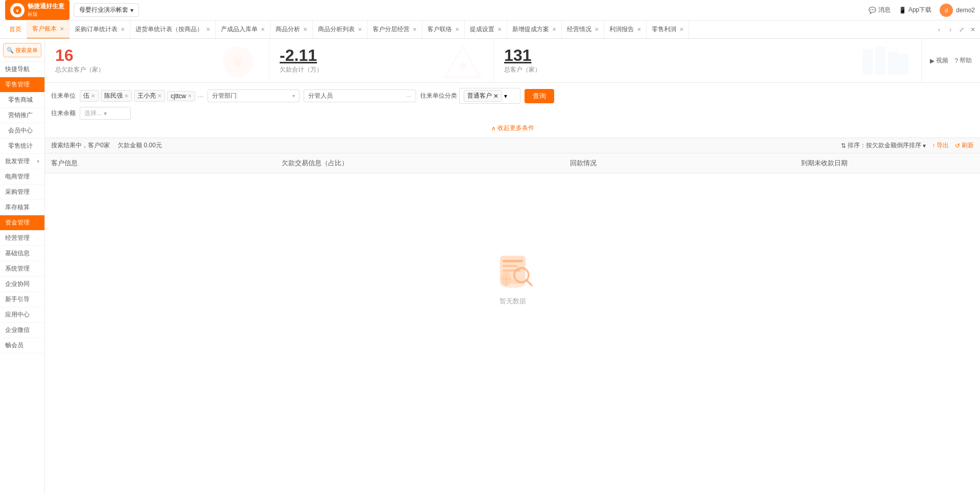  I want to click on unit-filter-tags: 伍 ✕ 陈民强 ✕ 王小亮 ✕ cjttcw ✕ ···, so click(142, 96).